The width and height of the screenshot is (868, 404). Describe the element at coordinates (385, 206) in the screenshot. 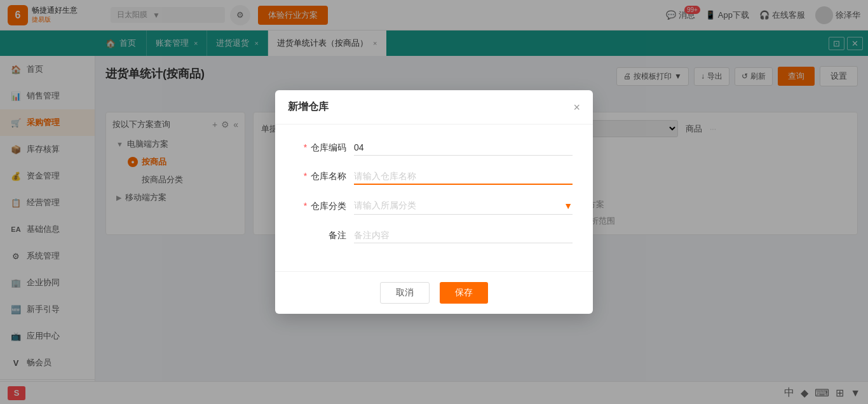

I see `category-placeholder: 请输入所属分类` at that location.